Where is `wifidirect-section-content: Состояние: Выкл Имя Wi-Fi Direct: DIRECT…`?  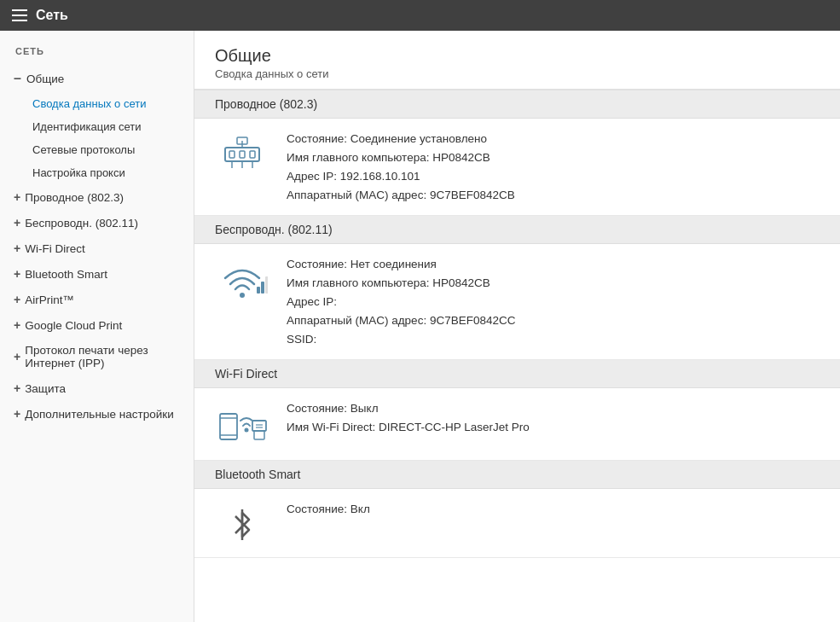 wifidirect-section-content: Состояние: Выкл Имя Wi-Fi Direct: DIRECT… is located at coordinates (517, 425).